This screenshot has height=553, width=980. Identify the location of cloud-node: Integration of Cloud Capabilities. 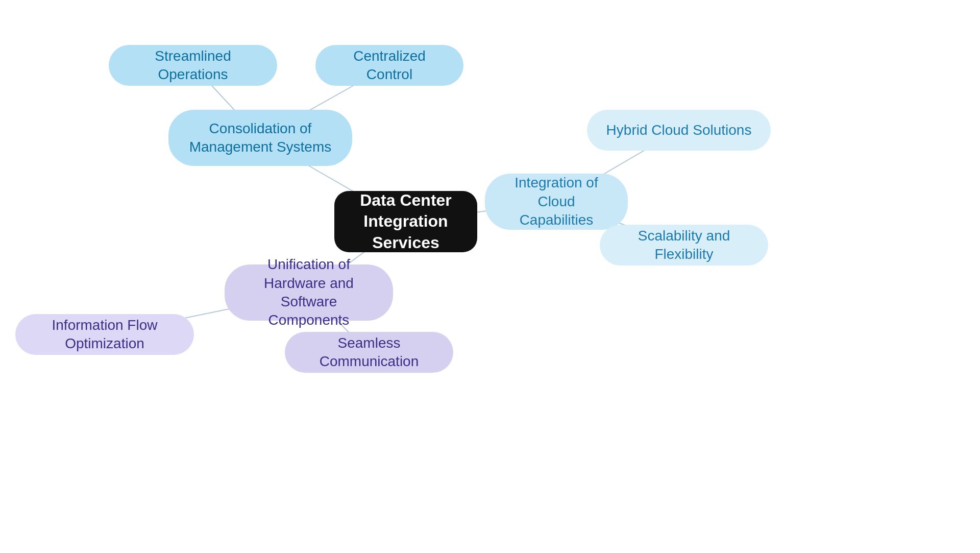
(556, 202).